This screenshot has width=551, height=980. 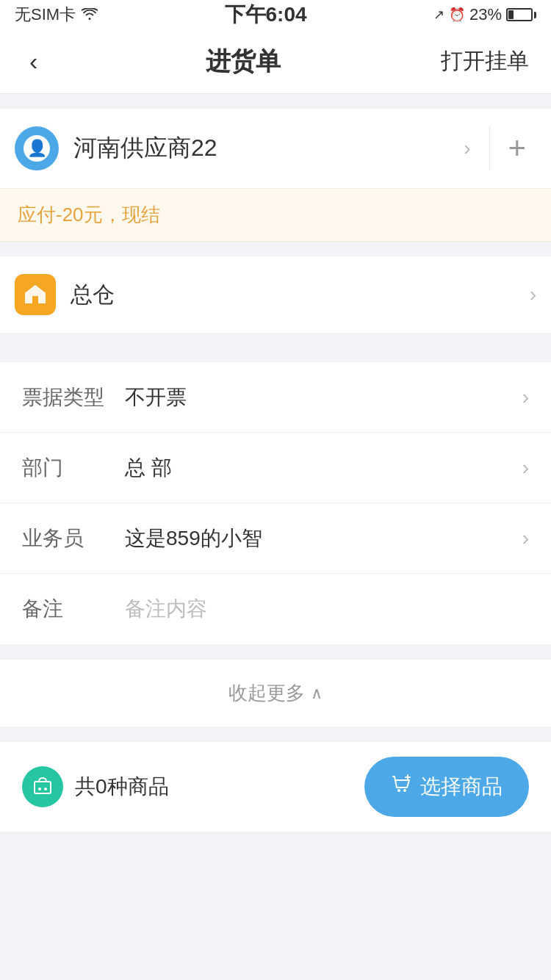 I want to click on nav-bar: ‹ 进货单 打开挂单, so click(x=276, y=62).